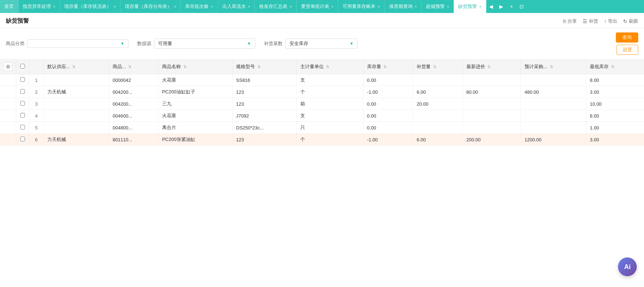 This screenshot has width=644, height=287. I want to click on tab-close-available-ledger: ×, so click(379, 6).